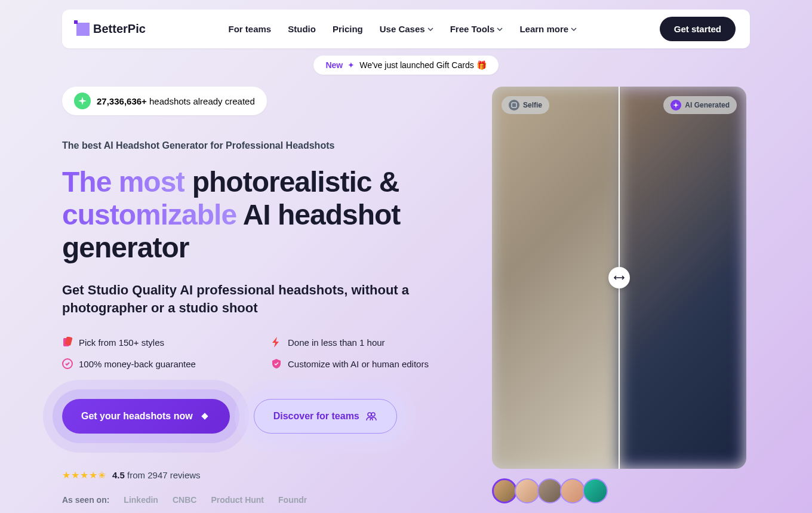  Describe the element at coordinates (619, 278) in the screenshot. I see `compare-handle` at that location.